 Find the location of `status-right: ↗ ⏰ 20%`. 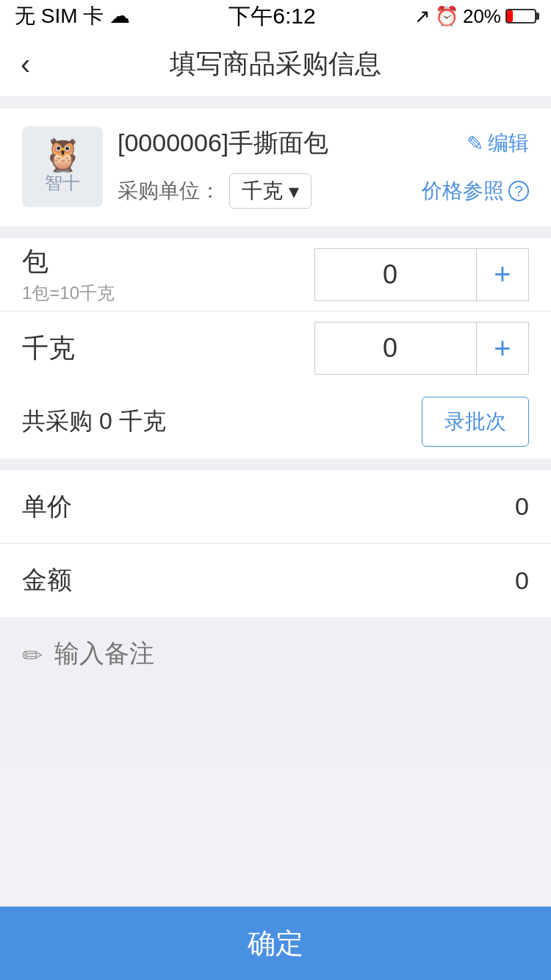

status-right: ↗ ⏰ 20% is located at coordinates (475, 16).